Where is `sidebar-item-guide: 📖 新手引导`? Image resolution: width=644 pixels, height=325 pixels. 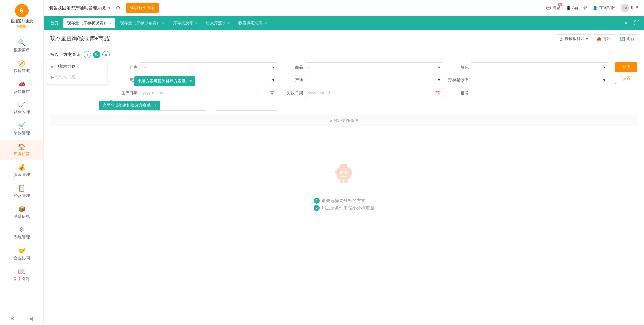 sidebar-item-guide: 📖 新手引导 is located at coordinates (21, 275).